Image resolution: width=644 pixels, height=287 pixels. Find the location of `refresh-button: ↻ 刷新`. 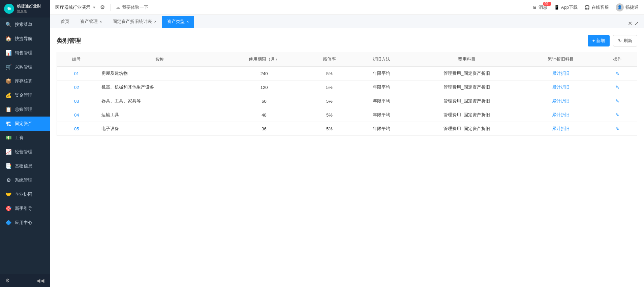

refresh-button: ↻ 刷新 is located at coordinates (625, 41).